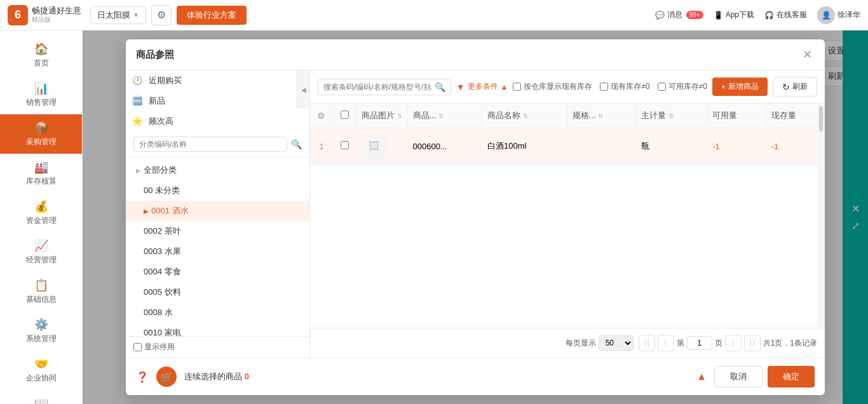 Image resolution: width=868 pixels, height=404 pixels. What do you see at coordinates (41, 213) in the screenshot?
I see `sidebar-item-finance: 💰 资金管理` at bounding box center [41, 213].